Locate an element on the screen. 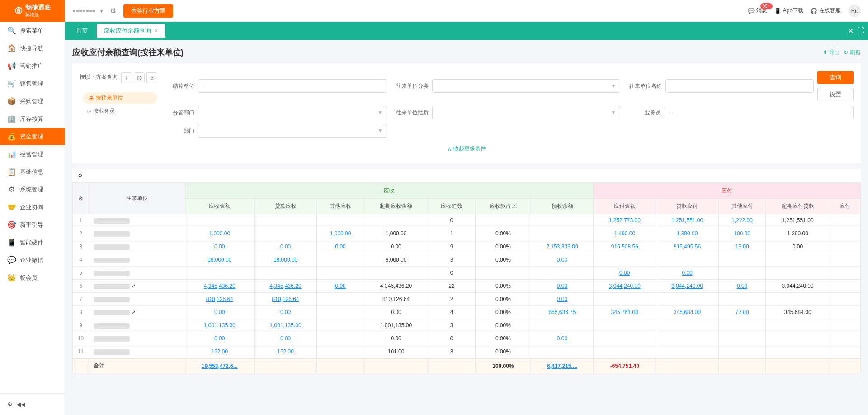 The width and height of the screenshot is (868, 415). sidebar-item-hardware-label: 智能硬件 is located at coordinates (32, 243).